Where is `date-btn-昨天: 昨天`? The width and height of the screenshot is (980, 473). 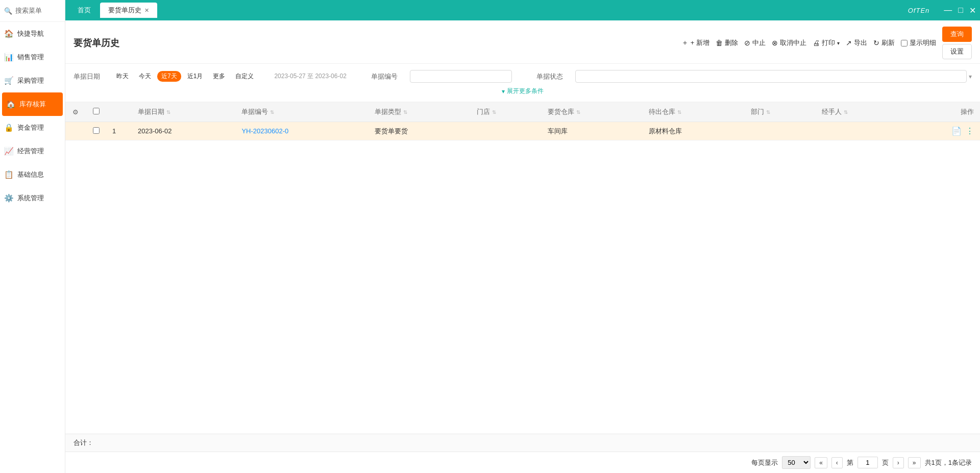 date-btn-昨天: 昨天 is located at coordinates (122, 77).